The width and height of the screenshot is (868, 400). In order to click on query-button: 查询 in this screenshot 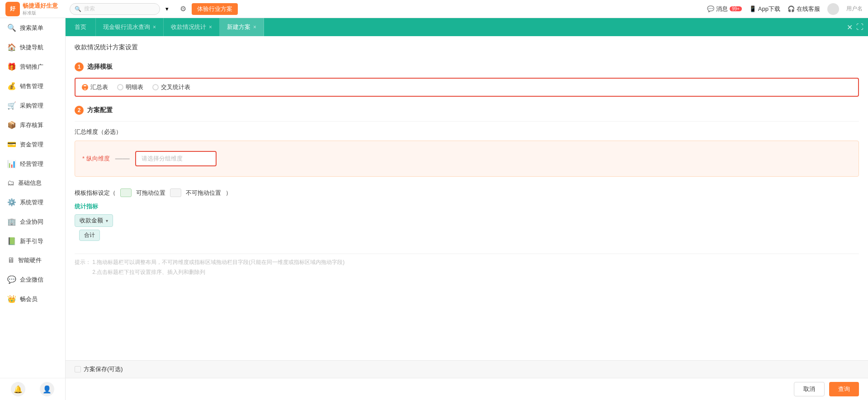, I will do `click(844, 389)`.